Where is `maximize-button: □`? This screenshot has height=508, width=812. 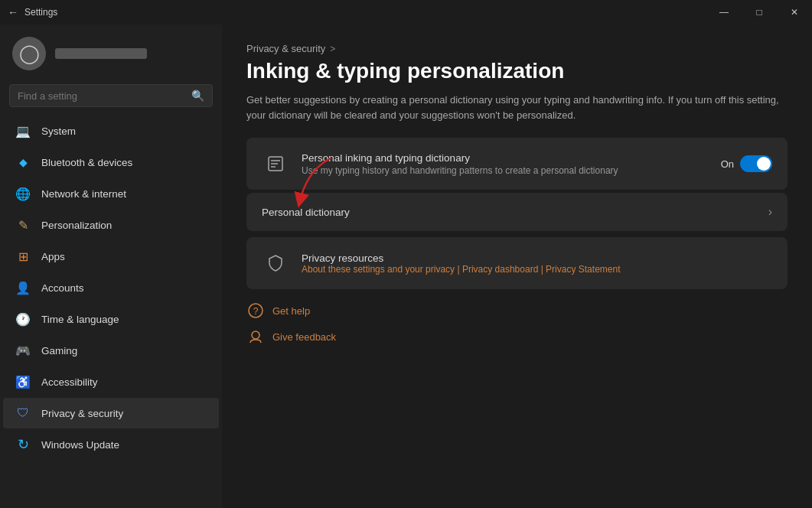 maximize-button: □ is located at coordinates (759, 12).